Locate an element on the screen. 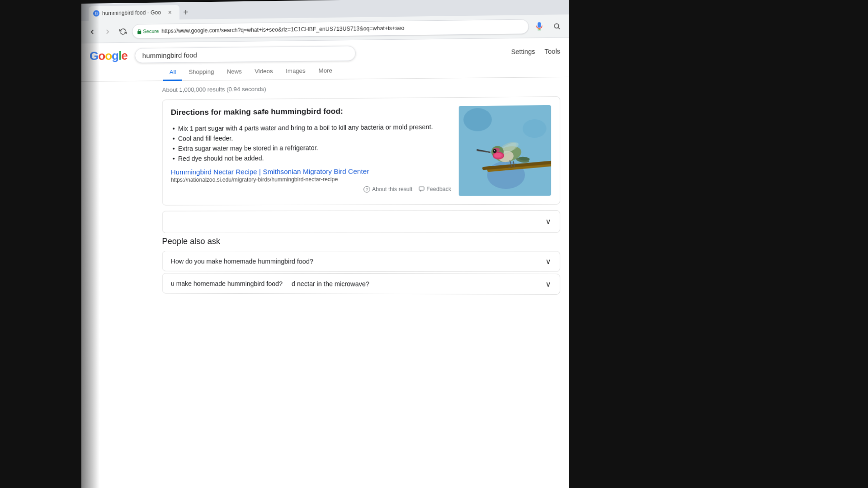 The height and width of the screenshot is (488, 868). tab-all: All is located at coordinates (173, 73).